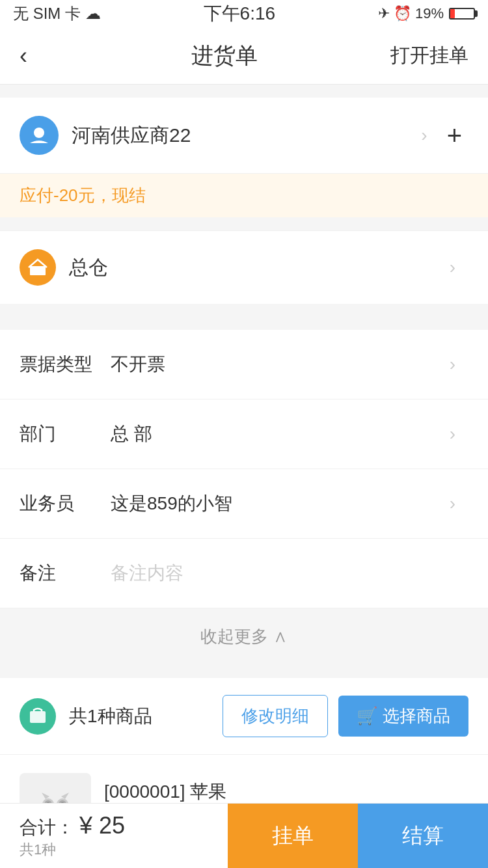 The width and height of the screenshot is (488, 868). Describe the element at coordinates (244, 574) in the screenshot. I see `remarks-row: 备注 备注内容` at that location.